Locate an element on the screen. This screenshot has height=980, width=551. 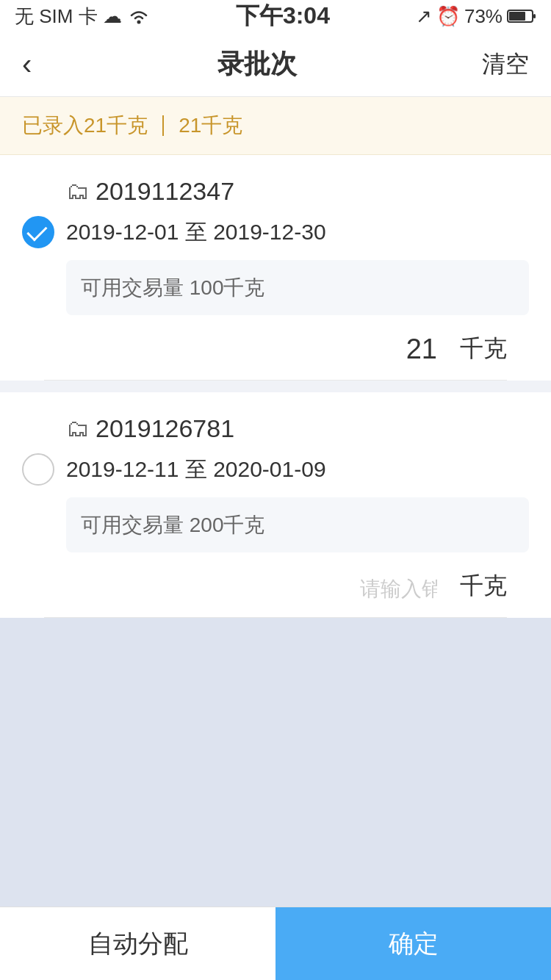
status-left: 无 SIM 卡 ☁ is located at coordinates (82, 16).